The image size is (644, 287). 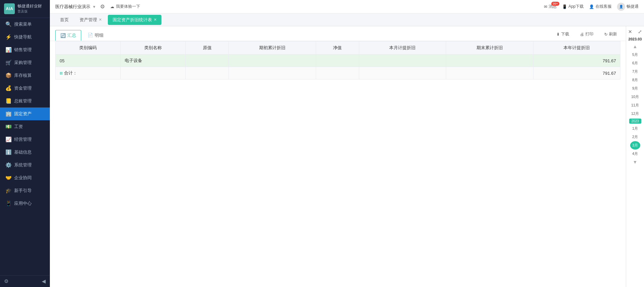 I want to click on experience-label: 我要体验一下, so click(x=128, y=7).